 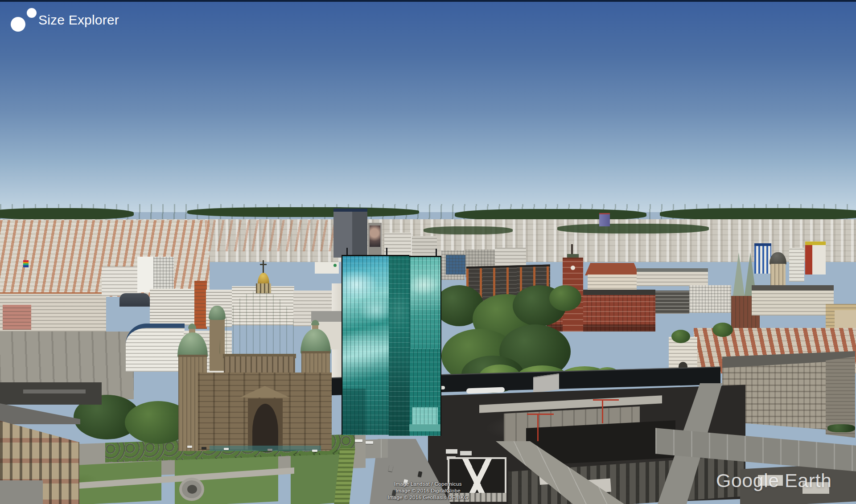 What do you see at coordinates (335, 266) in the screenshot?
I see `green-logo` at bounding box center [335, 266].